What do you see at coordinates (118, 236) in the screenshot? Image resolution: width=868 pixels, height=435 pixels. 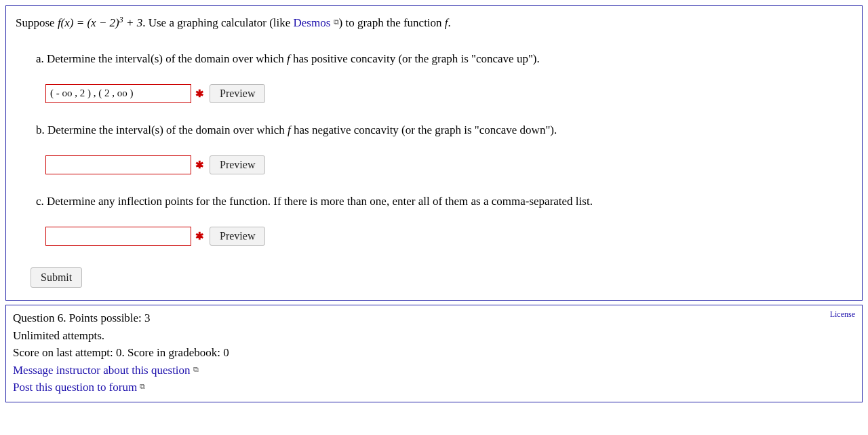 I see `part-c-input` at bounding box center [118, 236].